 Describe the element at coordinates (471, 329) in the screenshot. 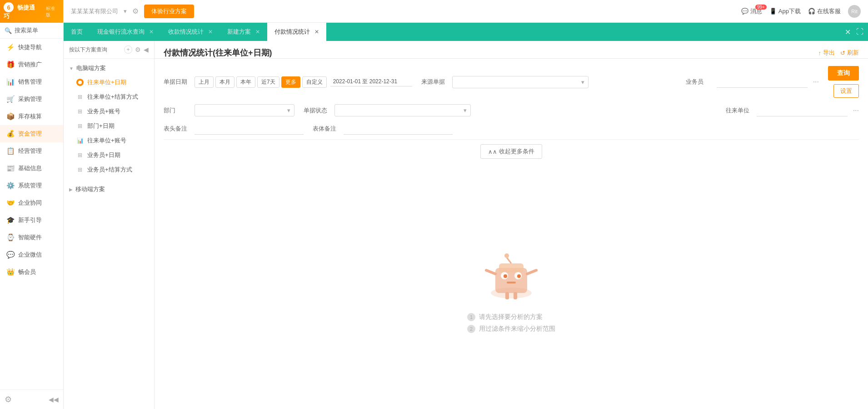

I see `tip-num-2: 2` at that location.